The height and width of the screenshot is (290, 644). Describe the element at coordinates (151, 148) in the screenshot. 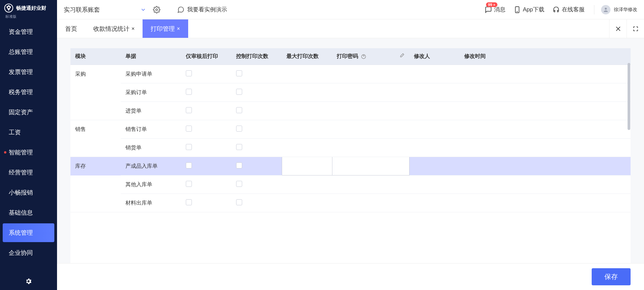

I see `cell-document: 销货单` at that location.